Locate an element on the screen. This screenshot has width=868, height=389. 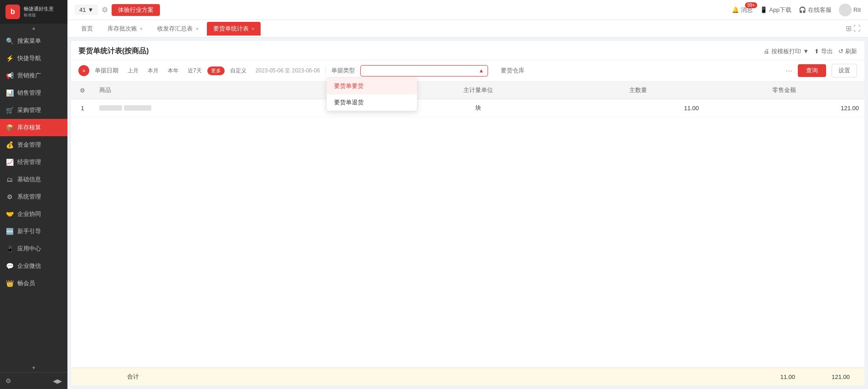
sidebar-item-apps: 📱 应用中心 is located at coordinates (34, 249).